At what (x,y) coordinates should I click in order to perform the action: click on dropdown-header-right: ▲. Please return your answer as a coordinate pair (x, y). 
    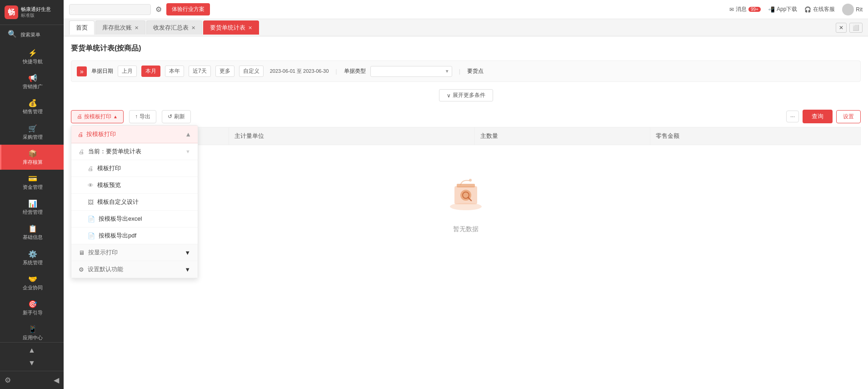
    Looking at the image, I should click on (188, 134).